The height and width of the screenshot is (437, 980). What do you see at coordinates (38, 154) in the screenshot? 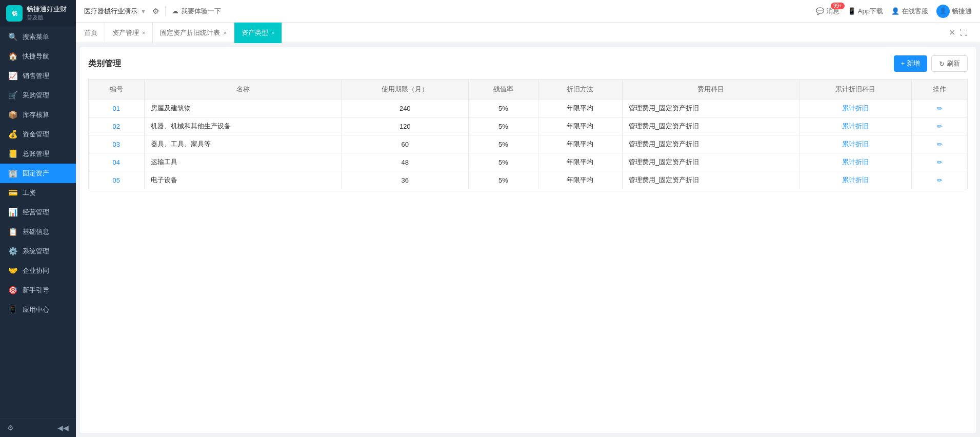
I see `sidebar-item-ledger: 📒 总账管理` at bounding box center [38, 154].